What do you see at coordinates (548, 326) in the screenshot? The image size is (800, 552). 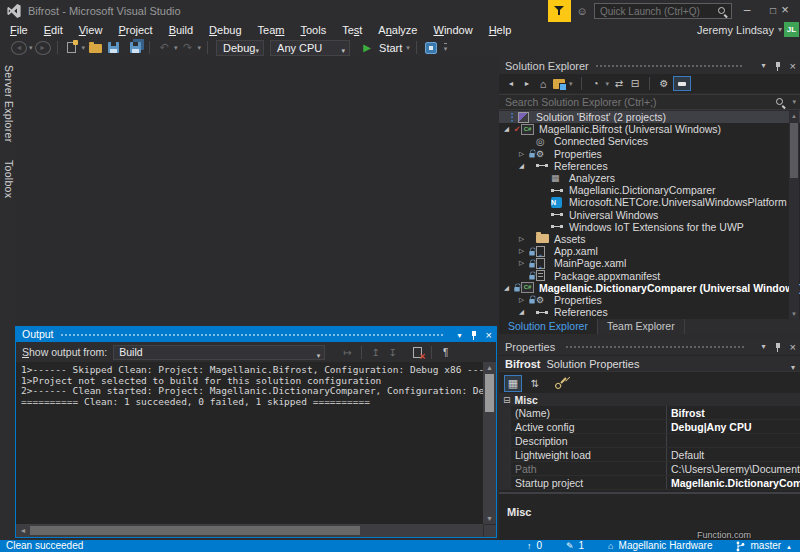 I see `tab-solution-explorer: Solution Explorer` at bounding box center [548, 326].